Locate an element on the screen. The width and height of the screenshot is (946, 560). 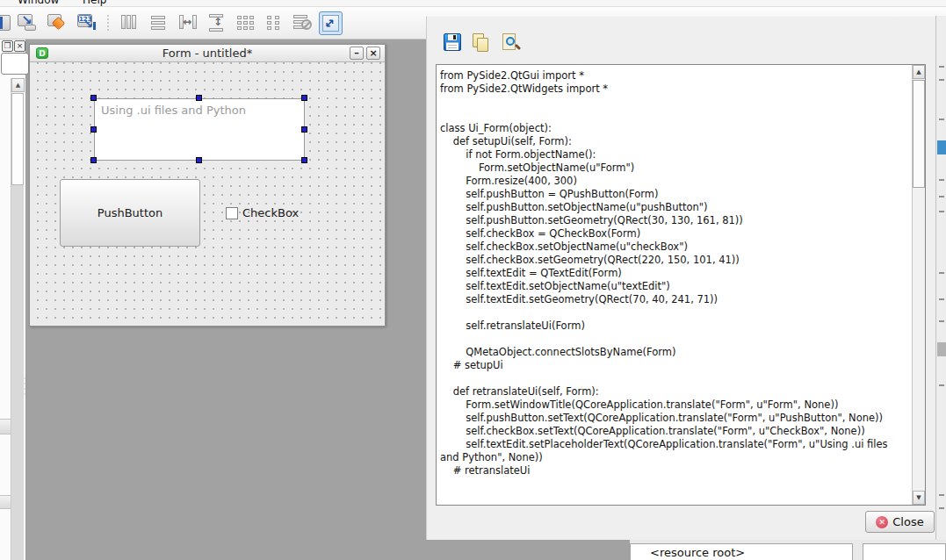
resource-browser-sliver: <resource root> is located at coordinates (788, 549).